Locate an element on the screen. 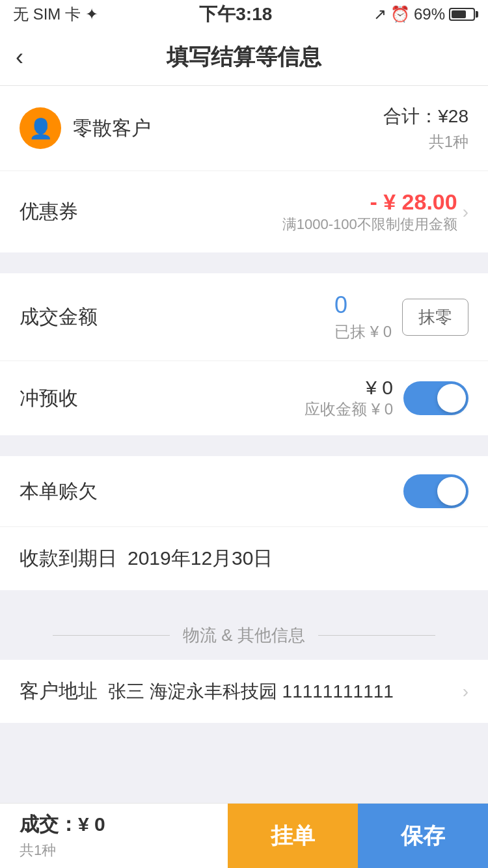 This screenshot has width=488, height=868. battery-icon is located at coordinates (462, 14).